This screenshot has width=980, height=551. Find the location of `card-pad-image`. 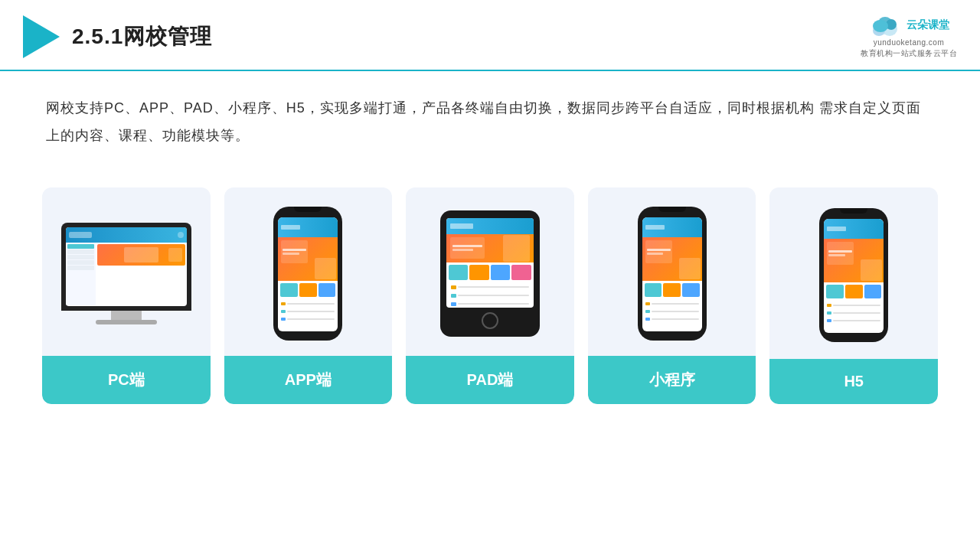

card-pad-image is located at coordinates (490, 272).